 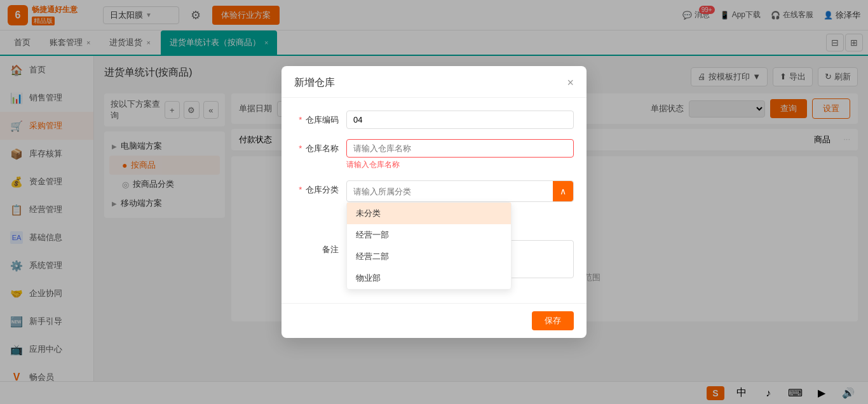 What do you see at coordinates (429, 246) in the screenshot?
I see `classify-dropdown: 未分类 经营一部 经营二部 物业部` at bounding box center [429, 246].